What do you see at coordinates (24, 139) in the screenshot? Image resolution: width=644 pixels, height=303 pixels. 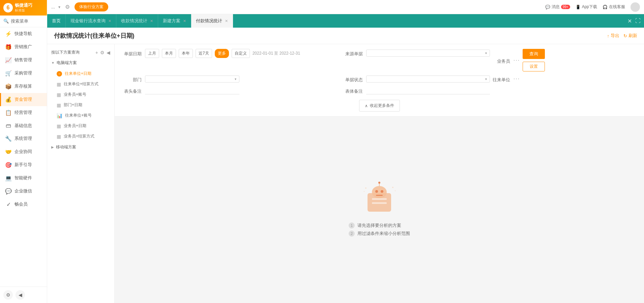 I see `sidebar-item-system: 🔧 系统管理` at bounding box center [24, 139].